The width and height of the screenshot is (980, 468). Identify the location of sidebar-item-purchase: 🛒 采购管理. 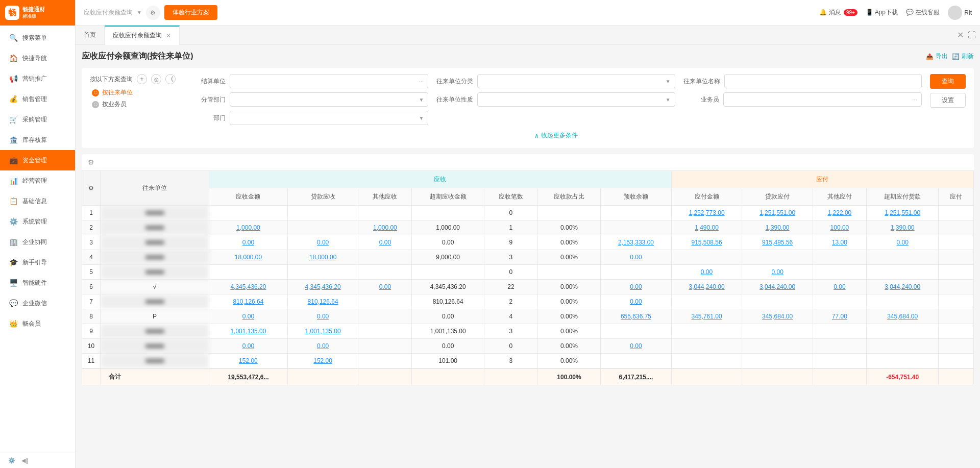
(38, 119).